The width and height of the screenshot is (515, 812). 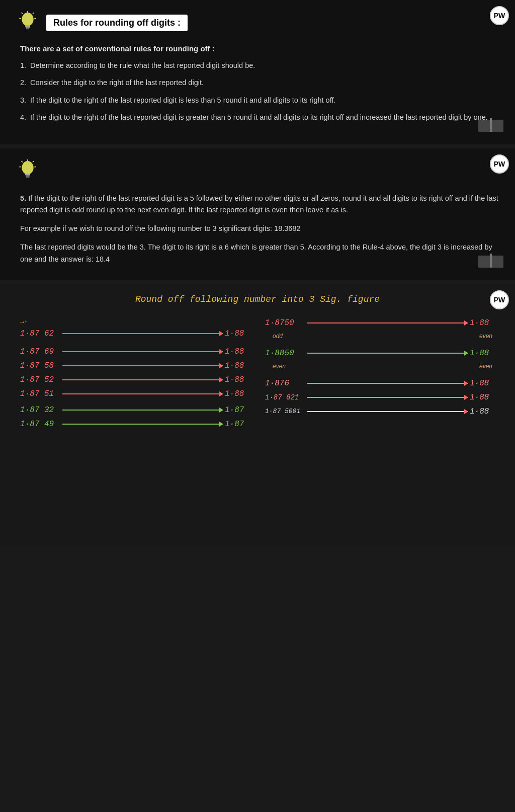 I want to click on rules-list: 1. Determine according to the rule what …, so click(x=260, y=92).